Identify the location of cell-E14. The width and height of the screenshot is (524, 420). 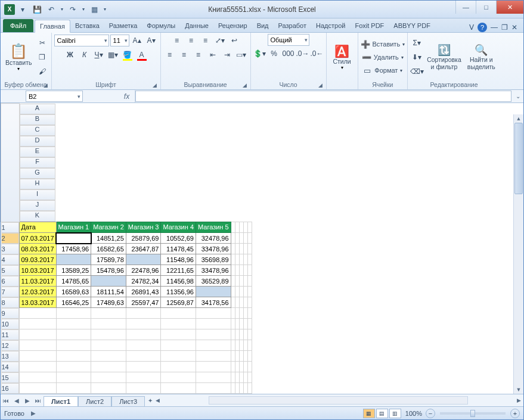
(179, 367).